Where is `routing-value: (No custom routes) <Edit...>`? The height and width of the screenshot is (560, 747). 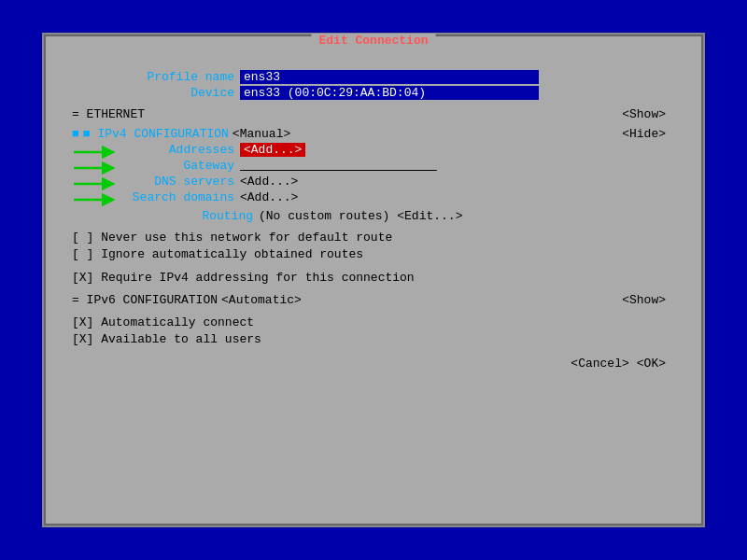
routing-value: (No custom routes) <Edit...> is located at coordinates (360, 217).